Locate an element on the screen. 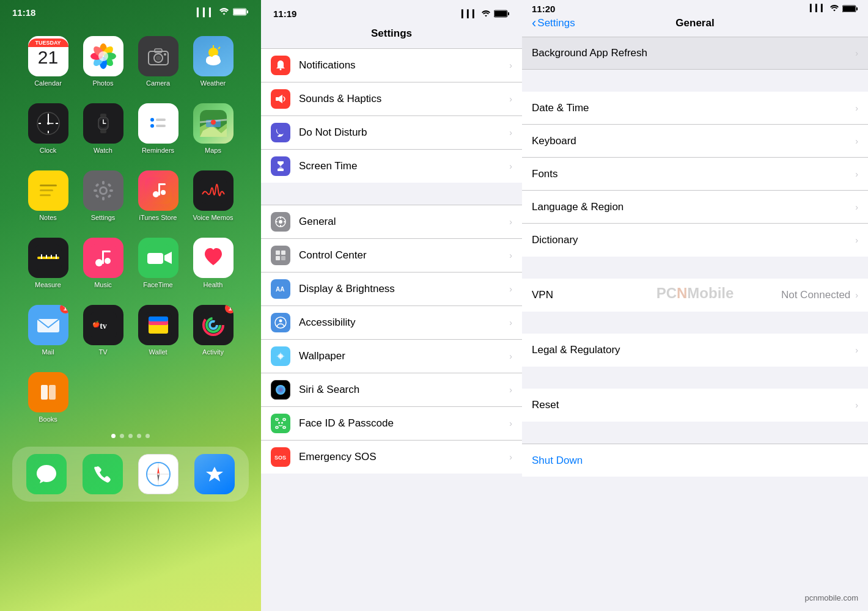 Image resolution: width=868 pixels, height=611 pixels. moon-icon is located at coordinates (281, 133).